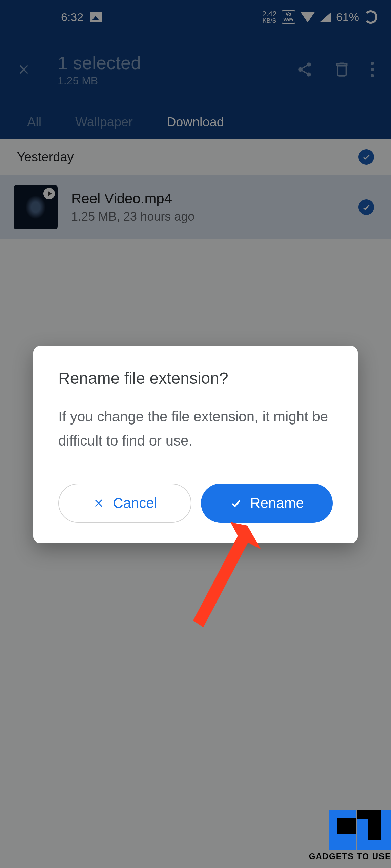  What do you see at coordinates (196, 503) in the screenshot?
I see `dialog-actions: Cancel Rename` at bounding box center [196, 503].